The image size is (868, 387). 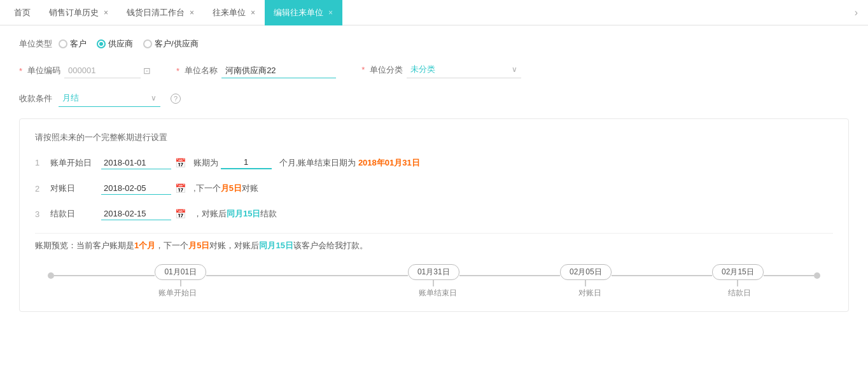 What do you see at coordinates (192, 13) in the screenshot?
I see `tab-close-cash-work: ×` at bounding box center [192, 13].